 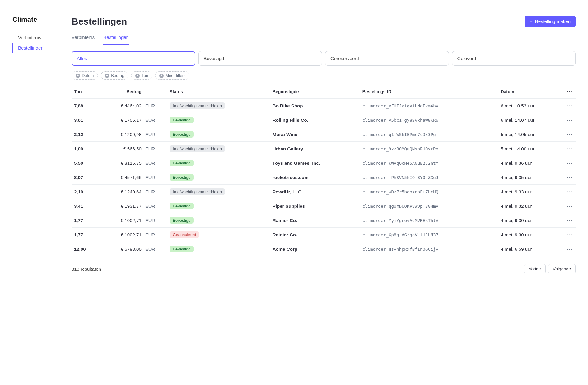 I want to click on sidebar-item-0: Verbintenis, so click(x=42, y=37).